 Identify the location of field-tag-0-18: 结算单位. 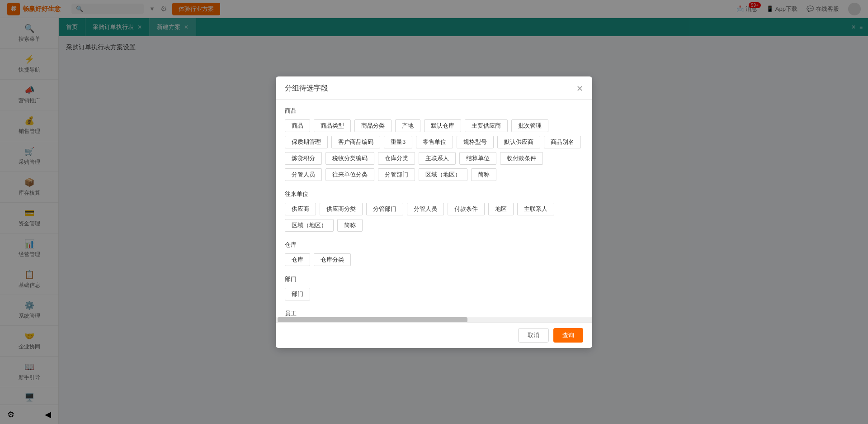
(478, 158).